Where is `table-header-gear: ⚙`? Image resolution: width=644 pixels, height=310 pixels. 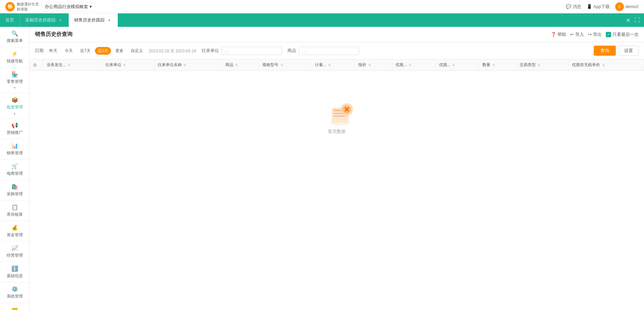
table-header-gear: ⚙ is located at coordinates (36, 65).